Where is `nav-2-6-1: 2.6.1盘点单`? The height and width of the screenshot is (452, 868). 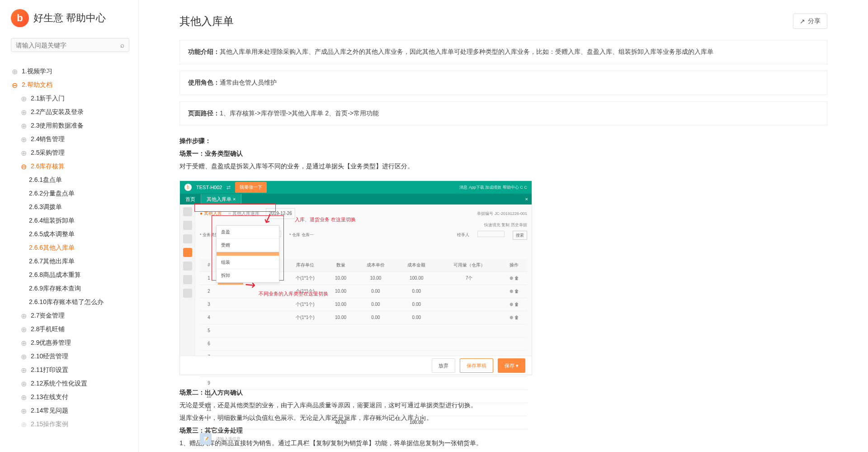
nav-2-6-1: 2.6.1盘点单 is located at coordinates (70, 180).